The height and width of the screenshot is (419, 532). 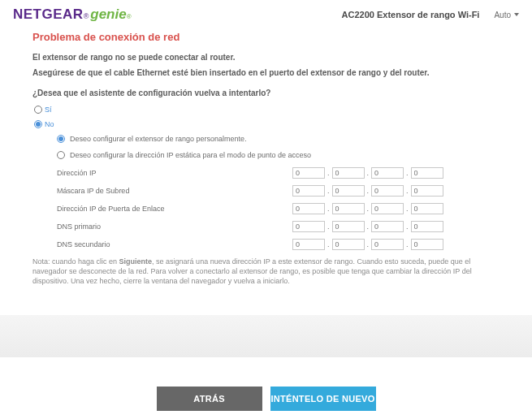 What do you see at coordinates (210, 399) in the screenshot?
I see `back-button: ATRÁS` at bounding box center [210, 399].